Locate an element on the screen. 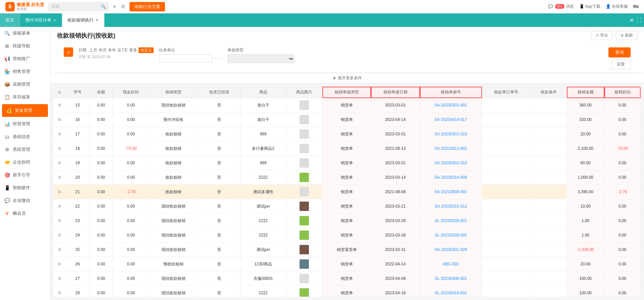  date-last-month: 上月 is located at coordinates (93, 50).